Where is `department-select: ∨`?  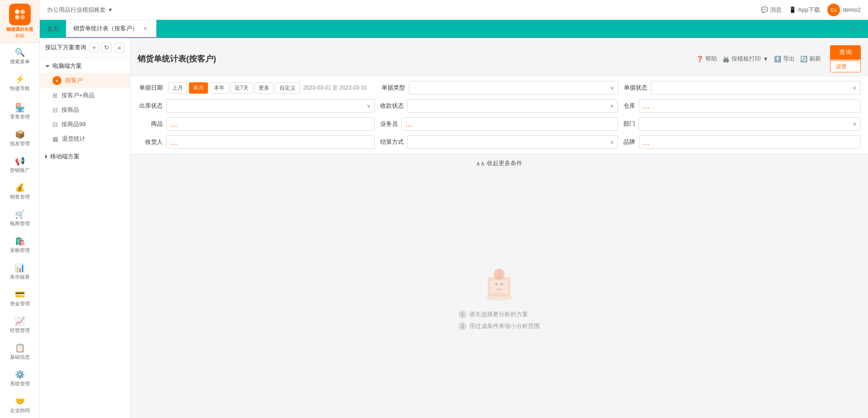 department-select: ∨ is located at coordinates (750, 124).